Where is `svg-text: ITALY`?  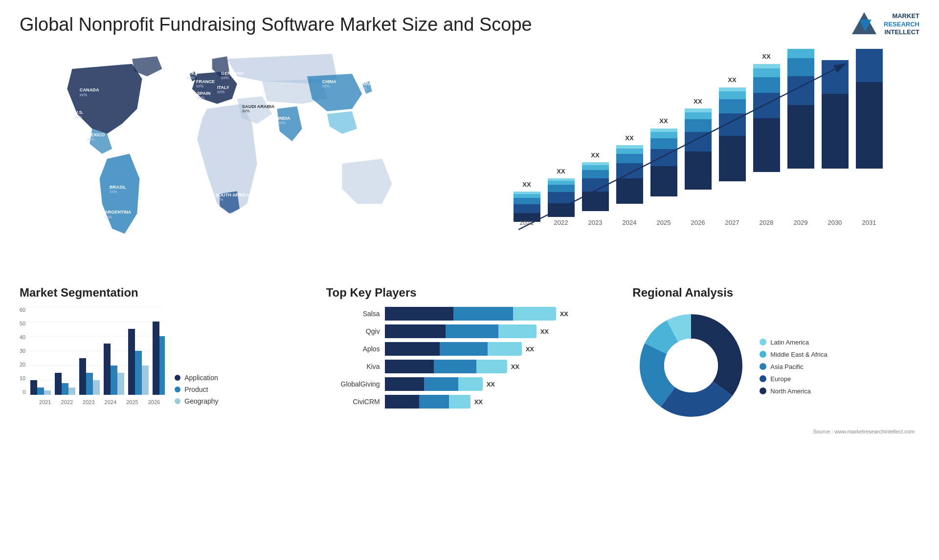 svg-text: ITALY is located at coordinates (223, 87).